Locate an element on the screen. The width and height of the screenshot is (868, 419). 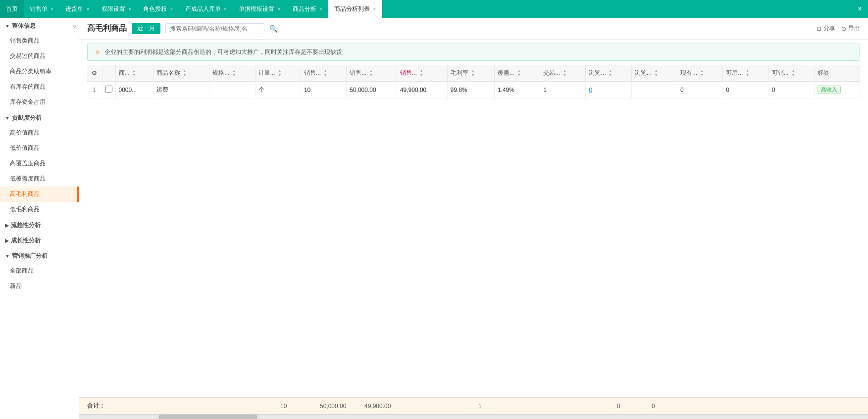
footer-sale-amt: 50,000.00 is located at coordinates (339, 406).